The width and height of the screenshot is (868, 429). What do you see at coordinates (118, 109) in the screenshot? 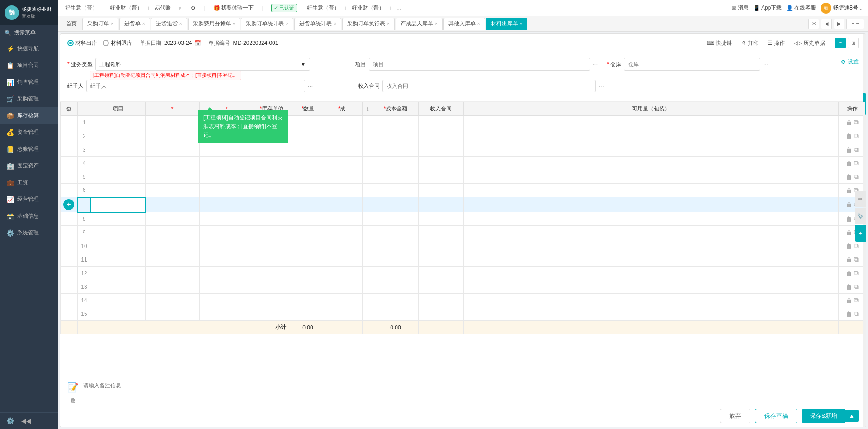
I see `th-project: 项目` at bounding box center [118, 109].